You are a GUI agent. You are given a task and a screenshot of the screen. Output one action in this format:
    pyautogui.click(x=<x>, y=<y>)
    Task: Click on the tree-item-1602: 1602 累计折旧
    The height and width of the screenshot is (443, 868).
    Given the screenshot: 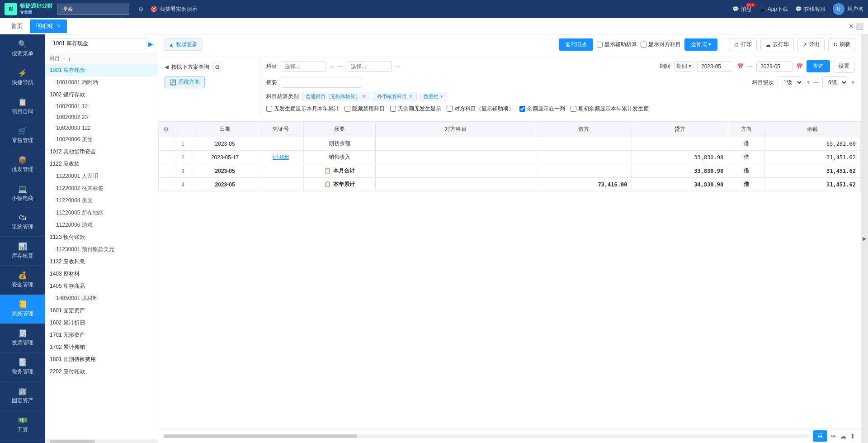 What is the action you would take?
    pyautogui.click(x=101, y=323)
    